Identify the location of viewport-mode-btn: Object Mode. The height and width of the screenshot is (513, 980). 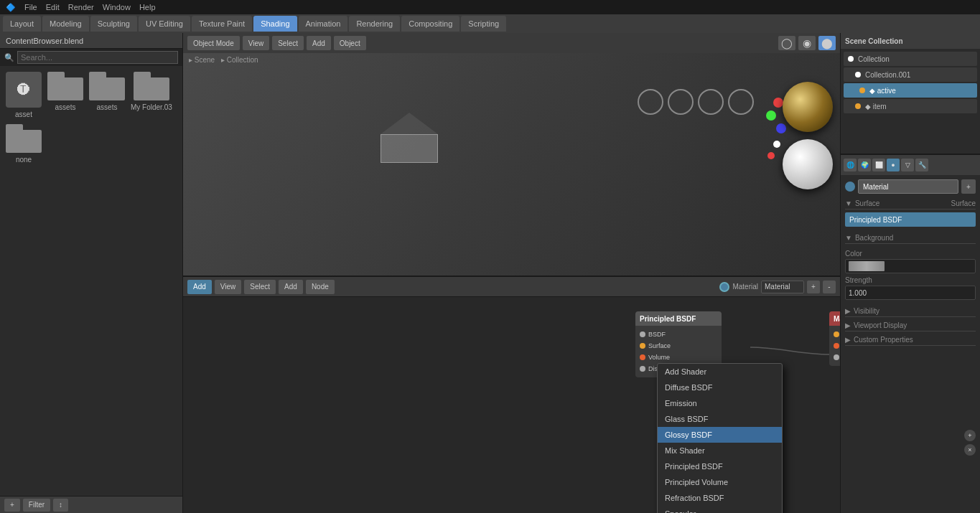
(214, 43).